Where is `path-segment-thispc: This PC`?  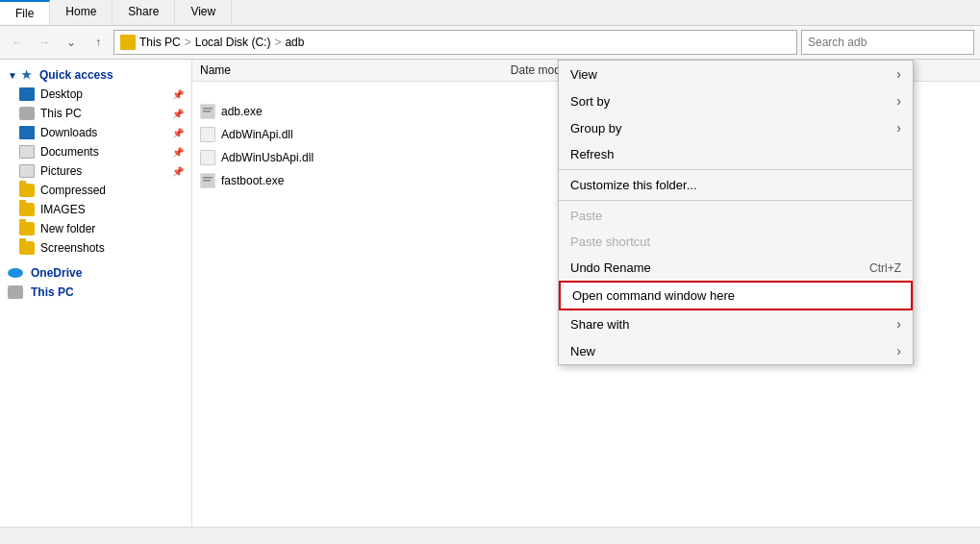 path-segment-thispc: This PC is located at coordinates (160, 42).